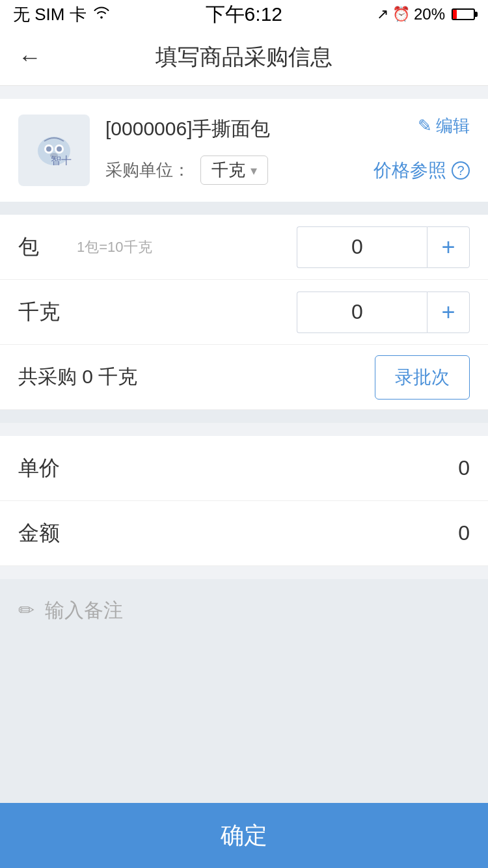 The height and width of the screenshot is (868, 488). Describe the element at coordinates (244, 14) in the screenshot. I see `status-bar: 无 SIM 卡 下午6:12 ↗ ⏰ 20%` at that location.